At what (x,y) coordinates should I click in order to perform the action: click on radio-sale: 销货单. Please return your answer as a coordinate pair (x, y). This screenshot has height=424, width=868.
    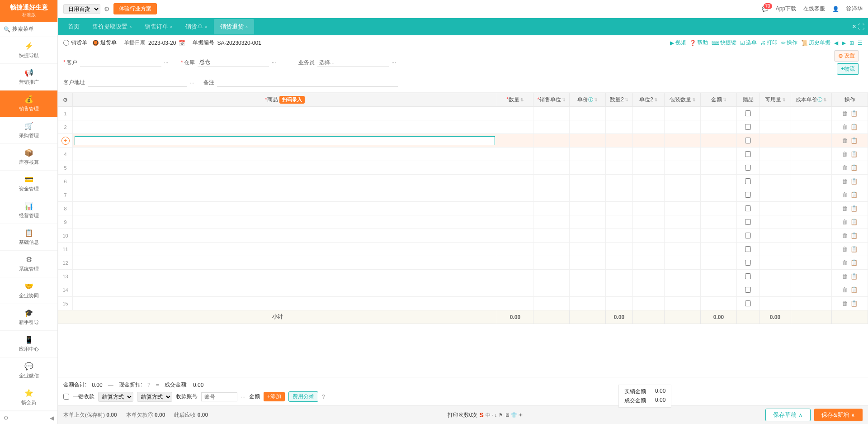
    Looking at the image, I should click on (75, 43).